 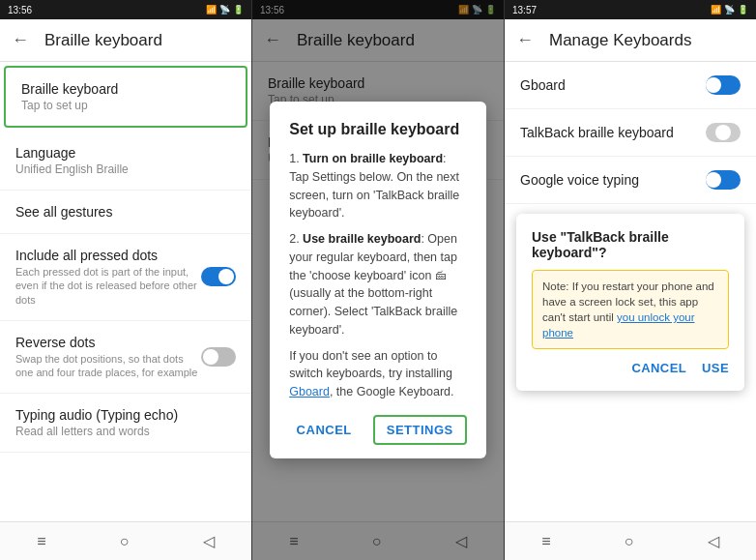 What do you see at coordinates (211, 10) in the screenshot?
I see `signal-icon-1: 📶` at bounding box center [211, 10].